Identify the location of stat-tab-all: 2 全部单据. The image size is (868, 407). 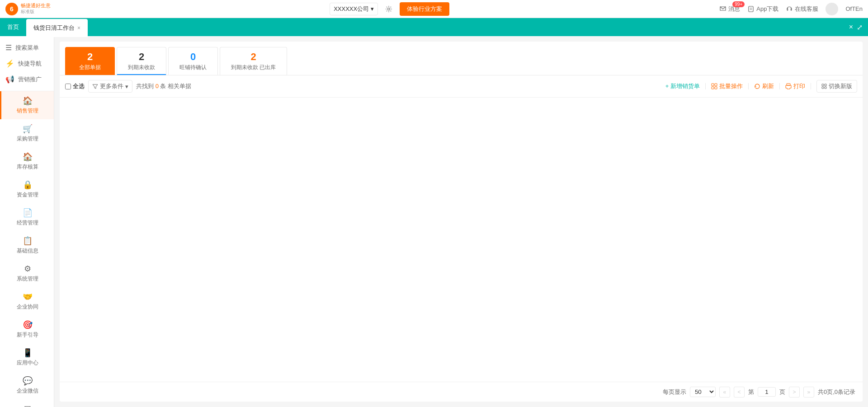
(90, 61).